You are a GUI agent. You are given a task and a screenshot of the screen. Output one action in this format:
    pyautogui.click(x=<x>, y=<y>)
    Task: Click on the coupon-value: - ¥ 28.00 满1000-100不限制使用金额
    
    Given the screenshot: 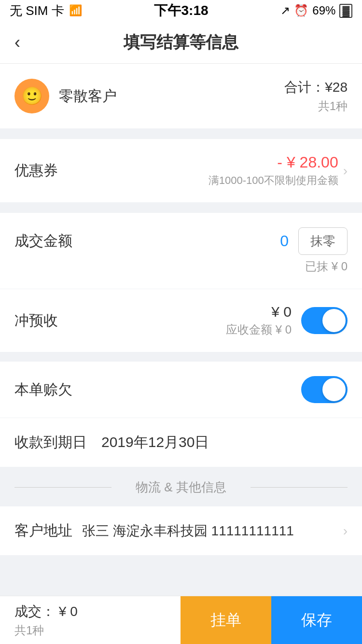 What is the action you would take?
    pyautogui.click(x=273, y=171)
    